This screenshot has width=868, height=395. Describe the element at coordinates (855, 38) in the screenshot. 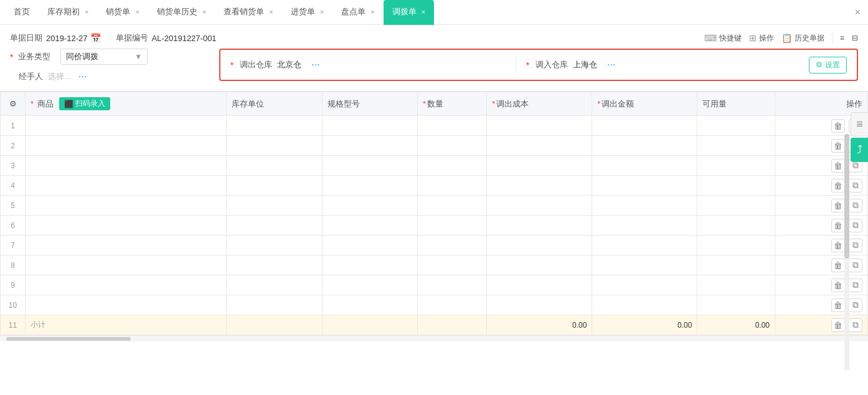

I see `view-toggle-grid: ⊟` at that location.